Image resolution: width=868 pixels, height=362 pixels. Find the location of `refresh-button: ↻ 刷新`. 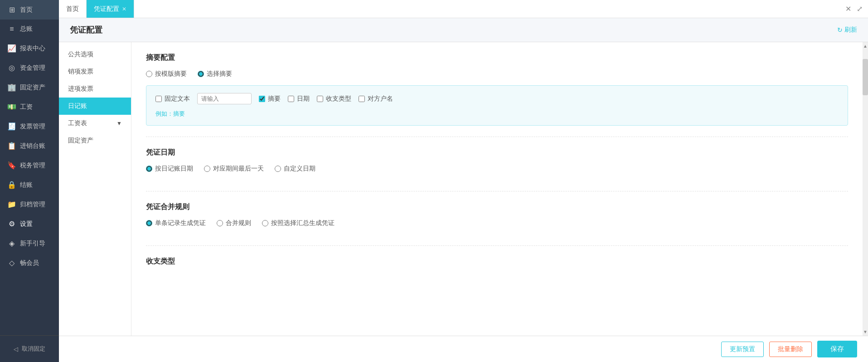

refresh-button: ↻ 刷新 is located at coordinates (847, 30).